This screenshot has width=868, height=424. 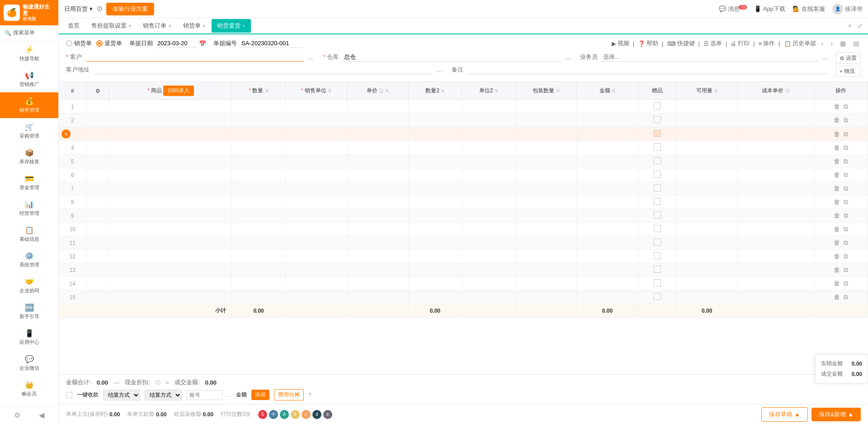 What do you see at coordinates (29, 363) in the screenshot?
I see `sidebar-item-wechat: 💬 企业微信` at bounding box center [29, 363].